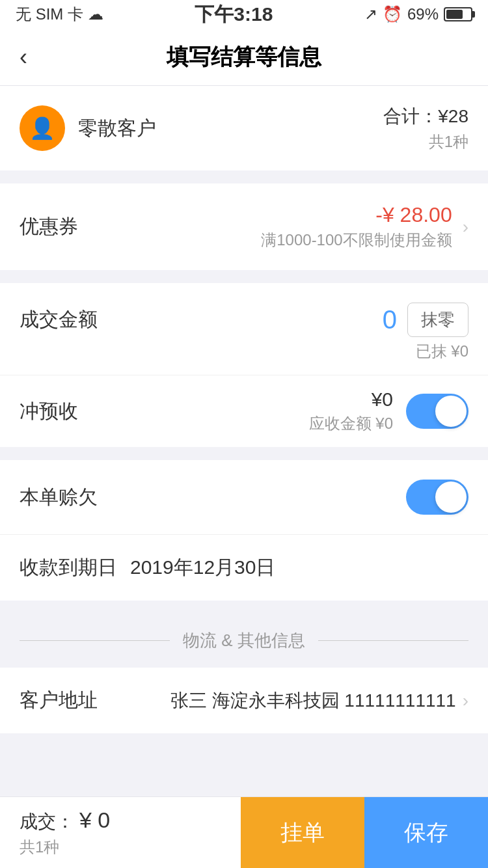  What do you see at coordinates (244, 14) in the screenshot?
I see `status-bar: 无 SIM 卡 ☁ 下午3:18 ↗ ⏰ 69%` at bounding box center [244, 14].